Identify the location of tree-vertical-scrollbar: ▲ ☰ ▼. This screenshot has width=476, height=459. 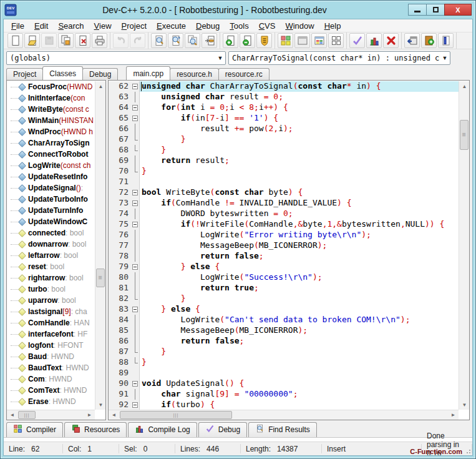
(100, 245).